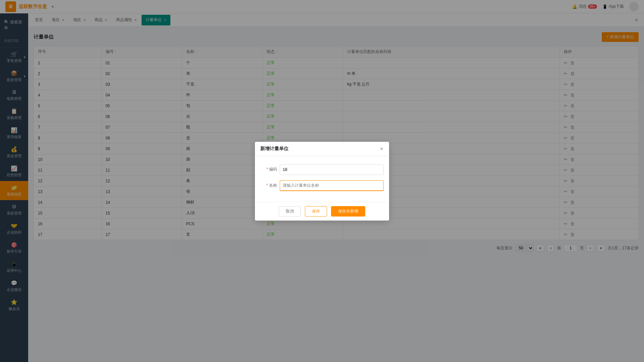  I want to click on name-required-star: *, so click(267, 185).